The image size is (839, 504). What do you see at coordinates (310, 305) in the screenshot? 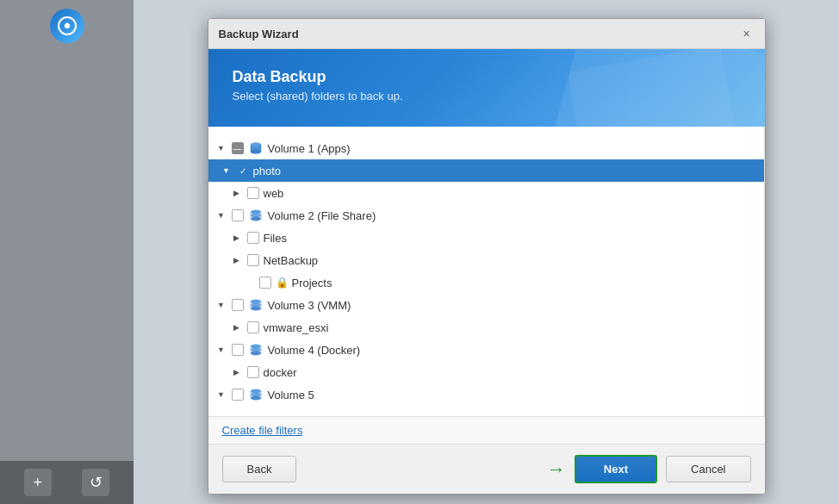
I see `vol3-label: Volume 3 (VMM)` at bounding box center [310, 305].